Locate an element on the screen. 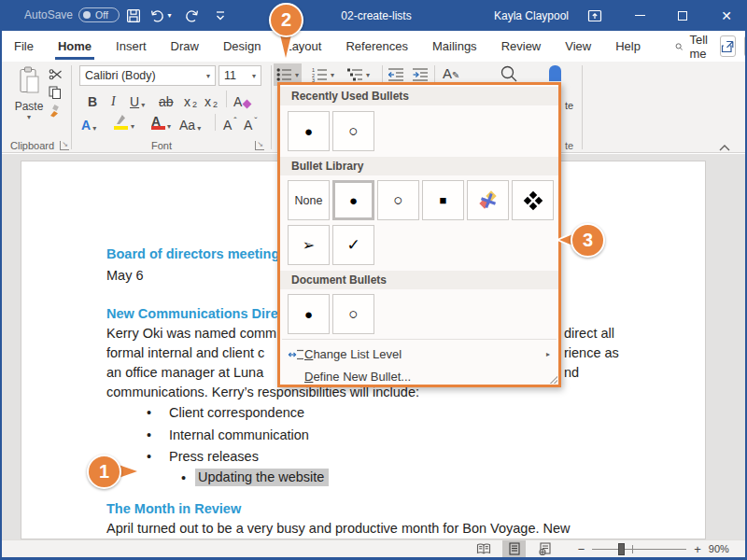  autosave-state: Off is located at coordinates (102, 15).